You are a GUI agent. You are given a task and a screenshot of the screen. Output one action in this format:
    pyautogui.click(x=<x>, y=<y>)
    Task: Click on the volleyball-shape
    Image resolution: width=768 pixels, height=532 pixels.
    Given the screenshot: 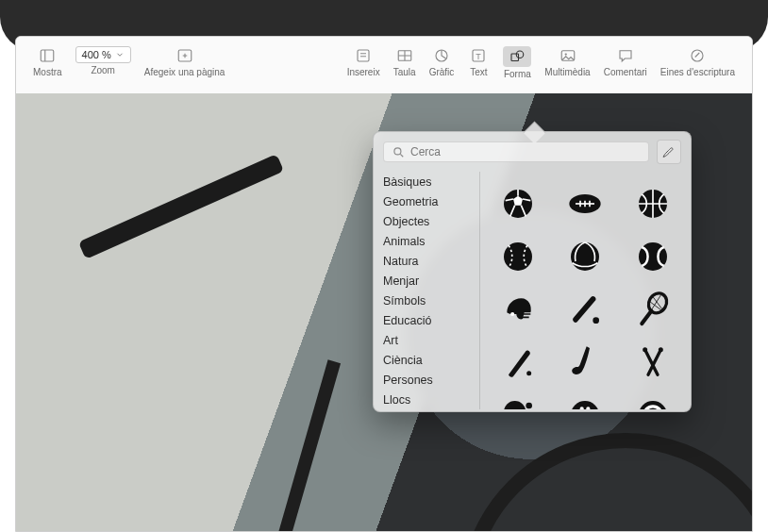 What is the action you would take?
    pyautogui.click(x=585, y=257)
    